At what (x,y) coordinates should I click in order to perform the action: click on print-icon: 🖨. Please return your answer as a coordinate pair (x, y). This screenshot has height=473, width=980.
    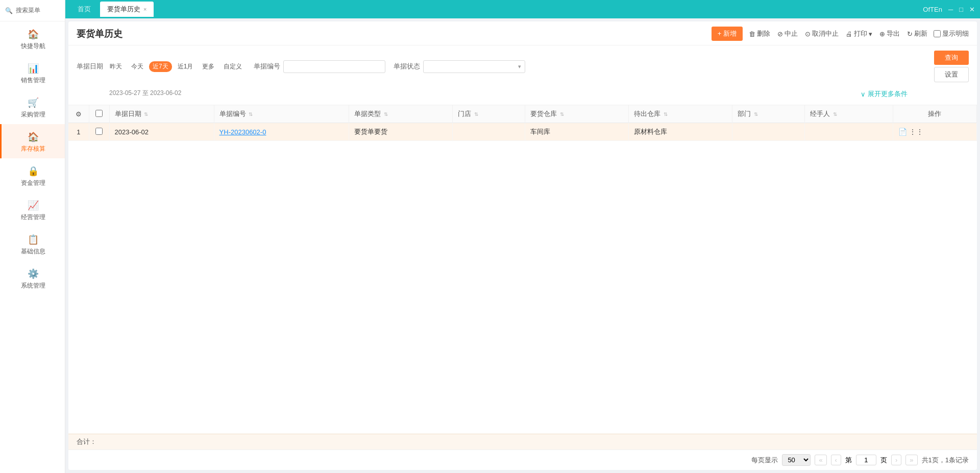
    Looking at the image, I should click on (849, 34).